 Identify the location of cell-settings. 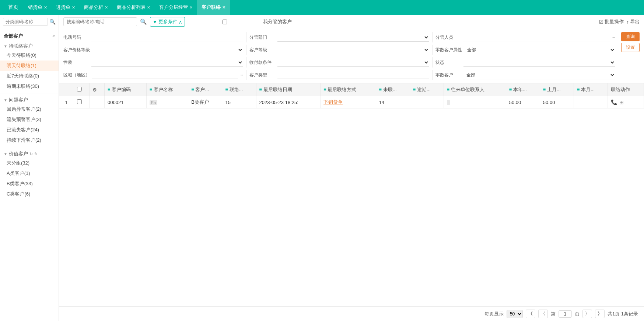
(97, 103).